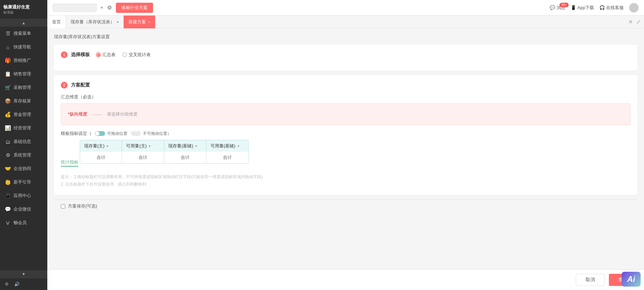  Describe the element at coordinates (24, 88) in the screenshot. I see `sidebar-item-purchase: 🛒 采购管理` at that location.